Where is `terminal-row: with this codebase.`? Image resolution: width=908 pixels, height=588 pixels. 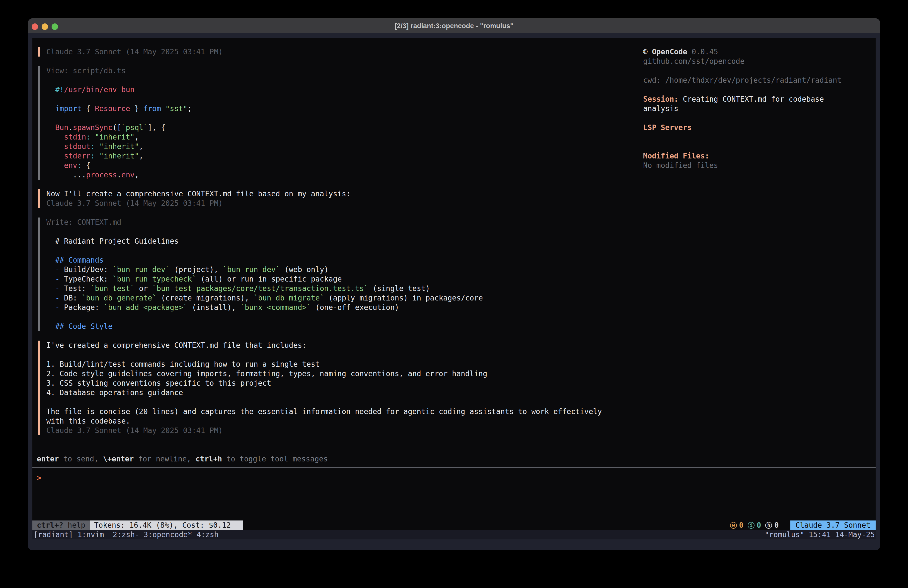
terminal-row: with this codebase. is located at coordinates (88, 421).